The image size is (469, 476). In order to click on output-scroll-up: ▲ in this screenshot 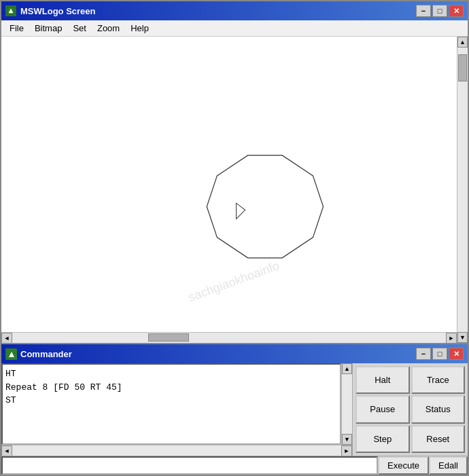, I will do `click(347, 369)`.